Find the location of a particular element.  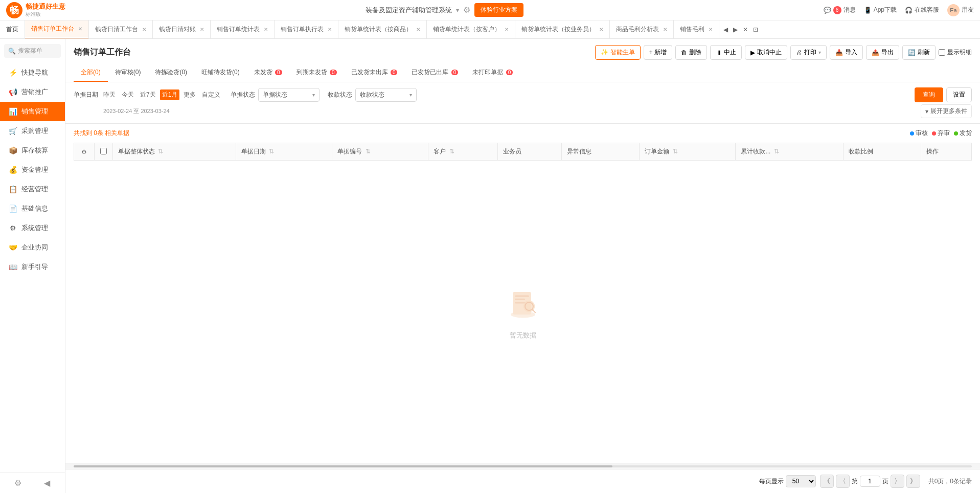

next-page-btn: 〉 is located at coordinates (898, 481).